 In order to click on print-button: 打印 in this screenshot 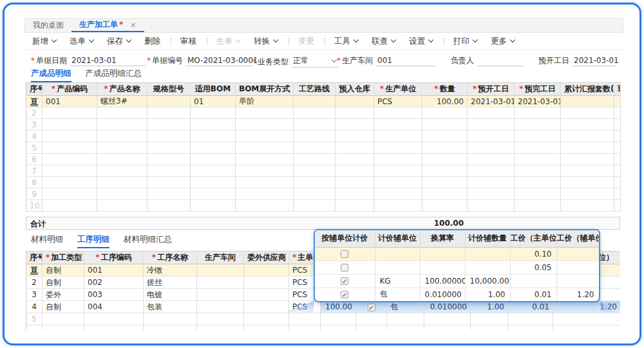, I will do `click(466, 41)`.